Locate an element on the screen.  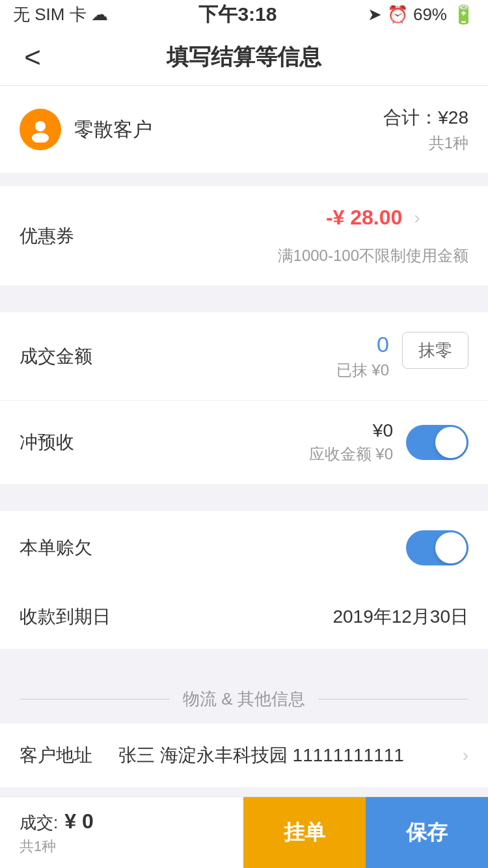
location-icon: ➤ is located at coordinates (375, 14).